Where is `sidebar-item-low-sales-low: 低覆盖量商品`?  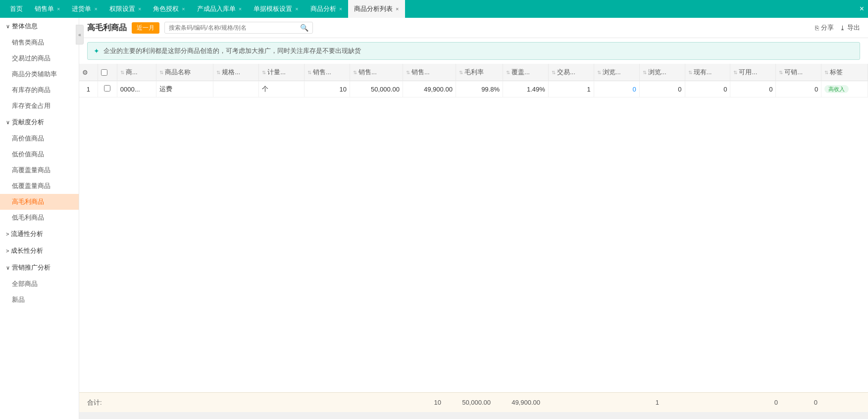 sidebar-item-low-sales-low: 低覆盖量商品 is located at coordinates (40, 186).